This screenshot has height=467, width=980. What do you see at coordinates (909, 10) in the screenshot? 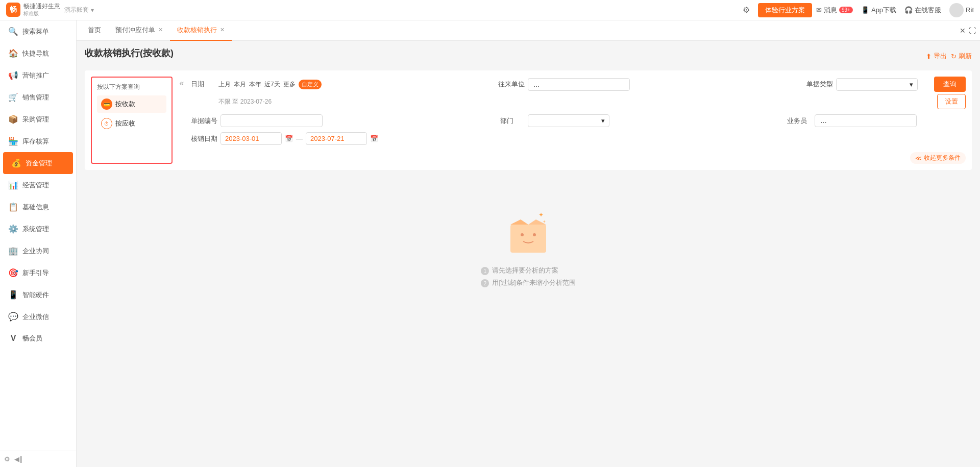
I see `headset-icon: 🎧` at bounding box center [909, 10].